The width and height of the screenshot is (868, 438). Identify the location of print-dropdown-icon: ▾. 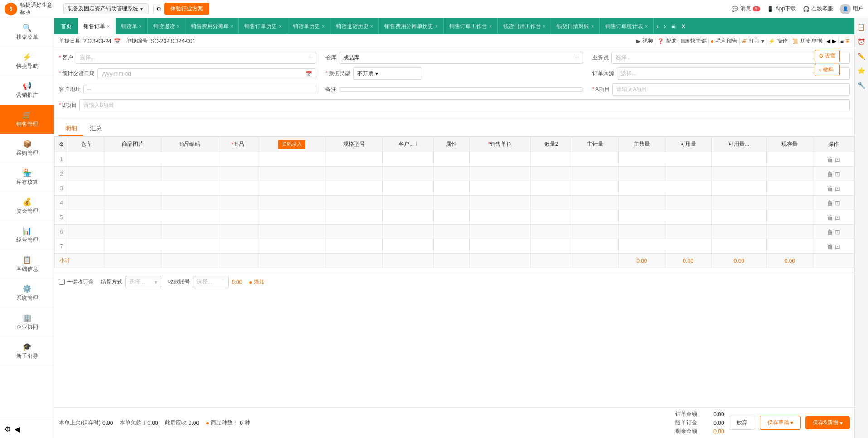
(763, 41).